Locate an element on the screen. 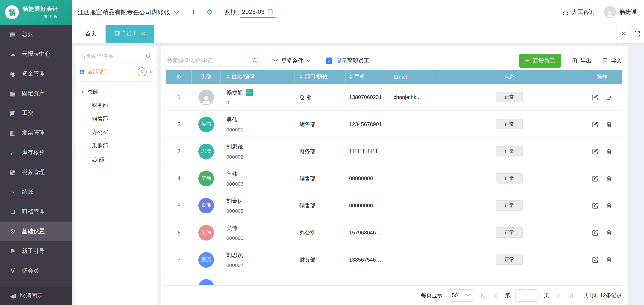 The image size is (644, 305). dept-search-input is located at coordinates (113, 56).